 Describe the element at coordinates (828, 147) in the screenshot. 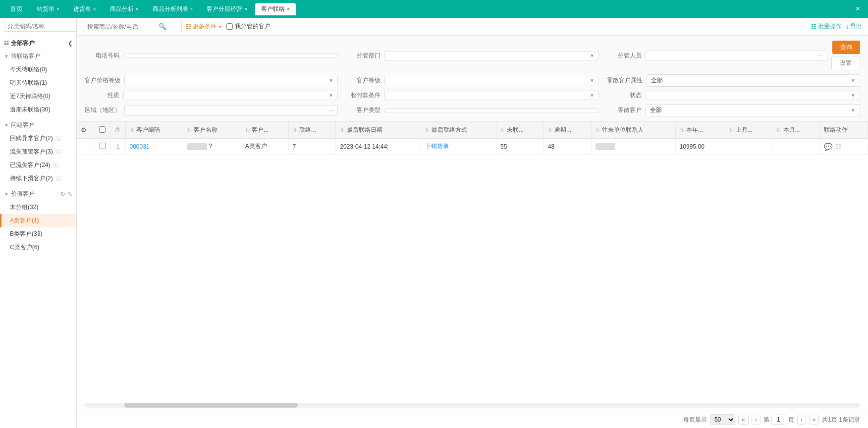

I see `chat-action-icon: 💬` at that location.